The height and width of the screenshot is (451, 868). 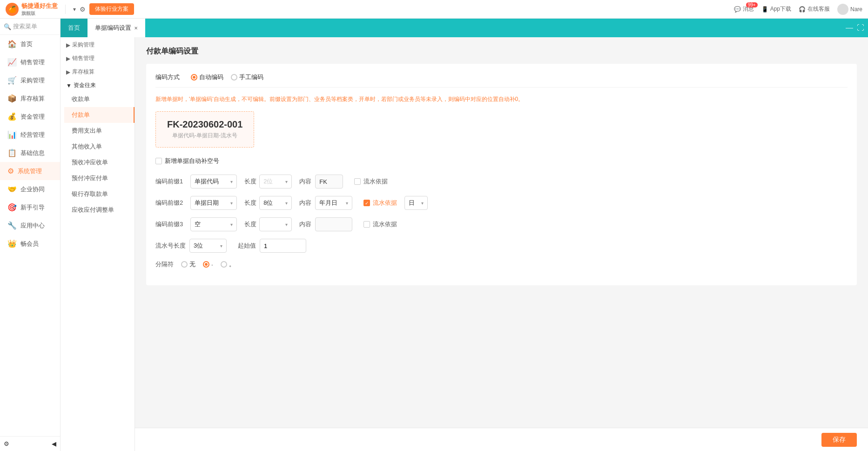 What do you see at coordinates (30, 27) in the screenshot?
I see `sidebar-search: 🔍 搜索菜单` at bounding box center [30, 27].